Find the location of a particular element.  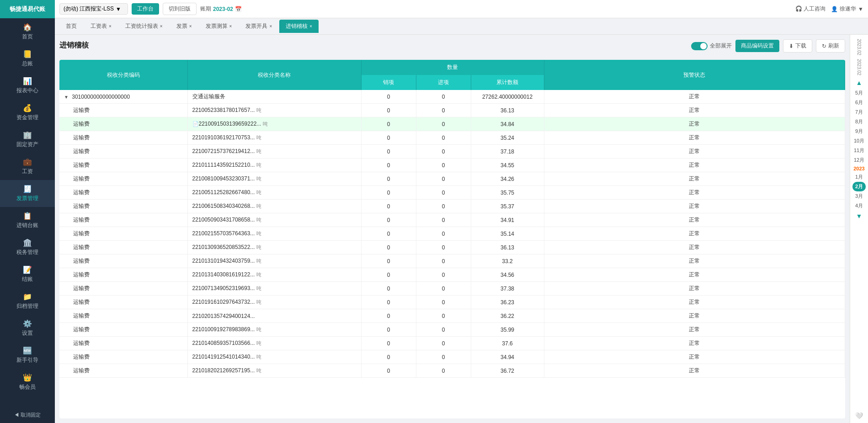

calendar-icon: 📅 is located at coordinates (239, 9).